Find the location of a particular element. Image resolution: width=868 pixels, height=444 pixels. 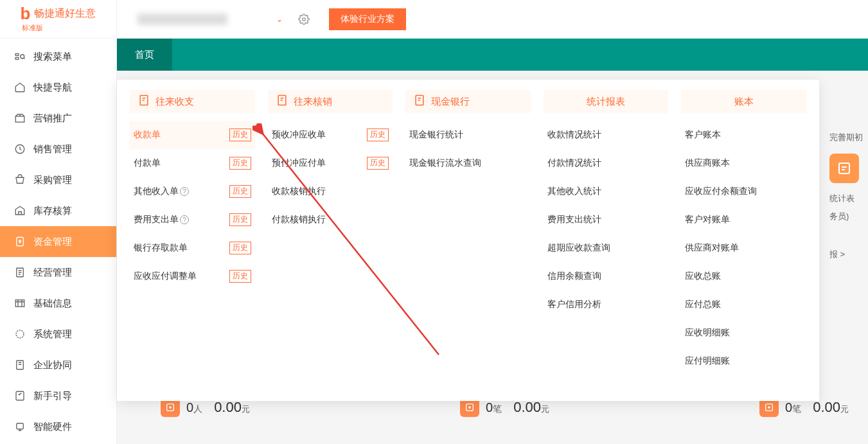

mega-item: 应收应付余额查询 is located at coordinates (744, 191).